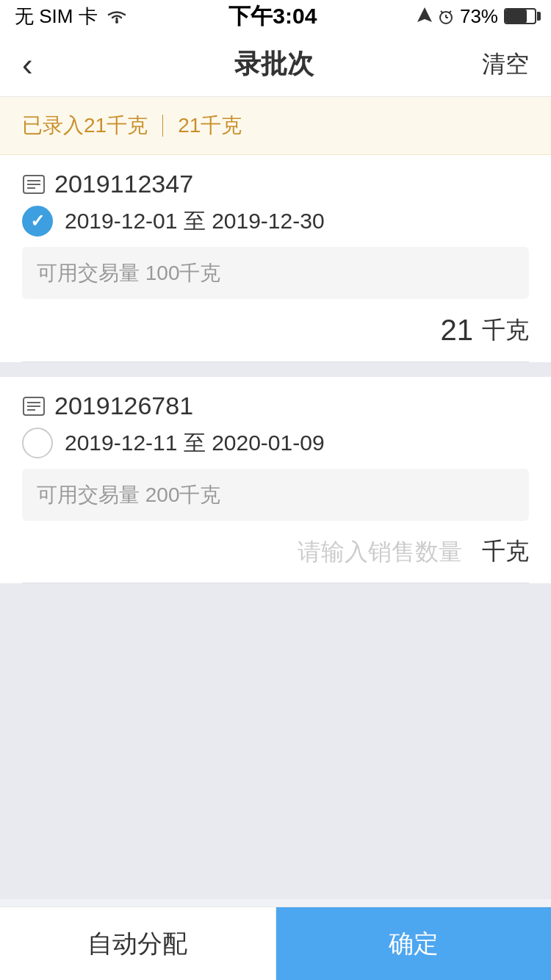  I want to click on summary-banner: 已录入21千克 21千克, so click(276, 126).